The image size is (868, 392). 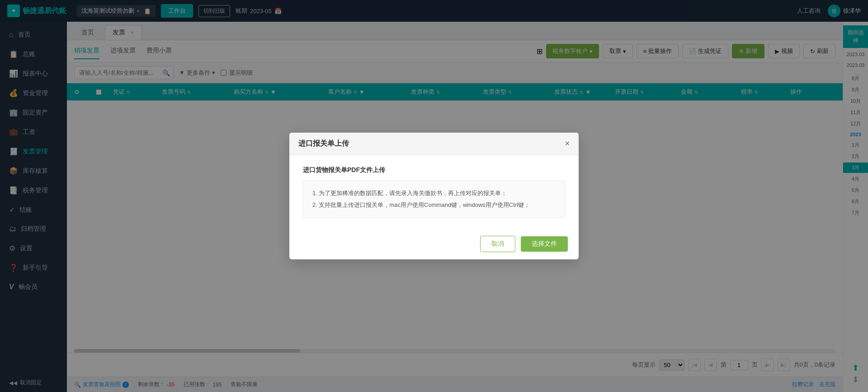 I want to click on modal-confirm-button: 选择文件, so click(x=544, y=244).